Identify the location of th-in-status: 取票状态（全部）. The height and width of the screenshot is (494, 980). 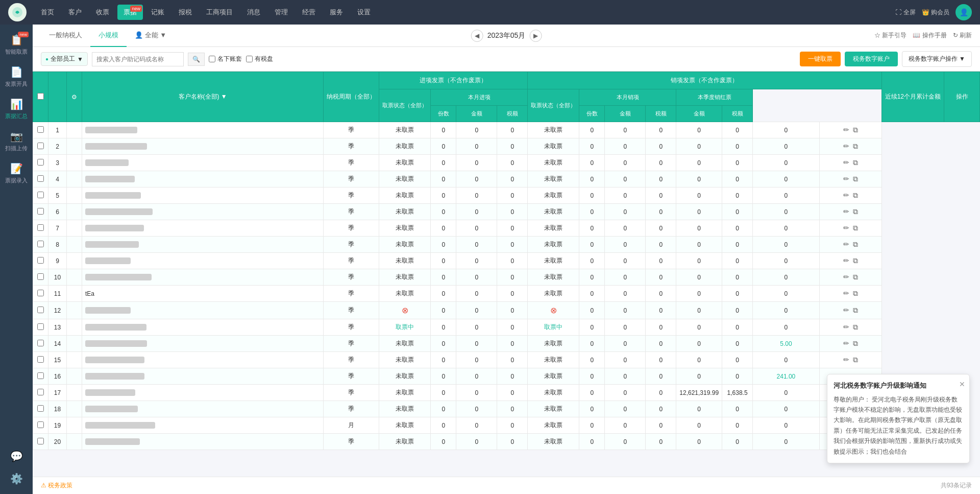
(405, 106).